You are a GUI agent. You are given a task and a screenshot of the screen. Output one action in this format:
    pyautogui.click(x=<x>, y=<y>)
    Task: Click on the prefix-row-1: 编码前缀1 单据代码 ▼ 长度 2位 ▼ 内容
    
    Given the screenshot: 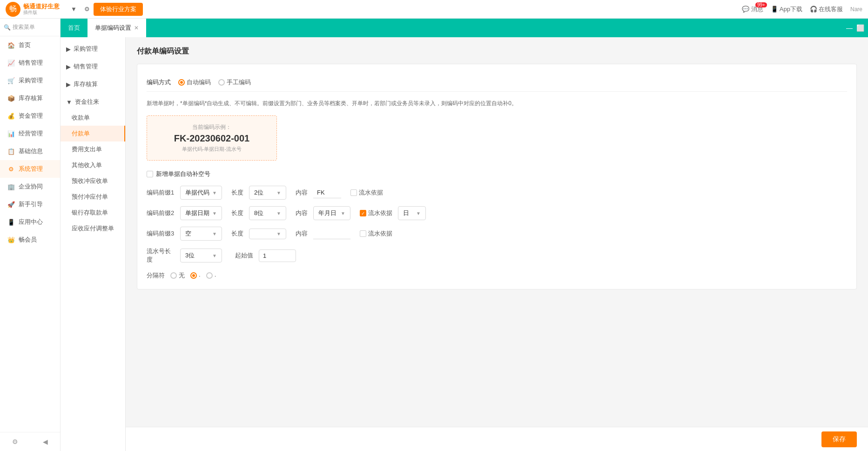 What is the action you would take?
    pyautogui.click(x=497, y=193)
    